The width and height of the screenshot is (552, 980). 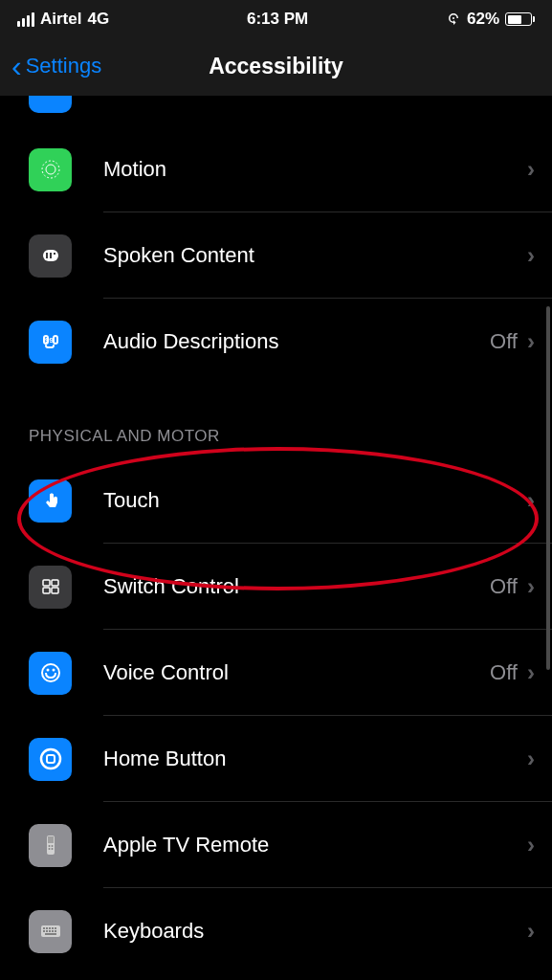 What do you see at coordinates (50, 846) in the screenshot?
I see `apple-tv-remote-icon` at bounding box center [50, 846].